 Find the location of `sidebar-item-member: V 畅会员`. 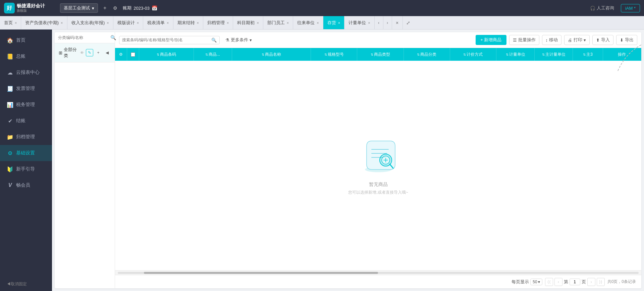

sidebar-item-member: V 畅会员 is located at coordinates (26, 185).